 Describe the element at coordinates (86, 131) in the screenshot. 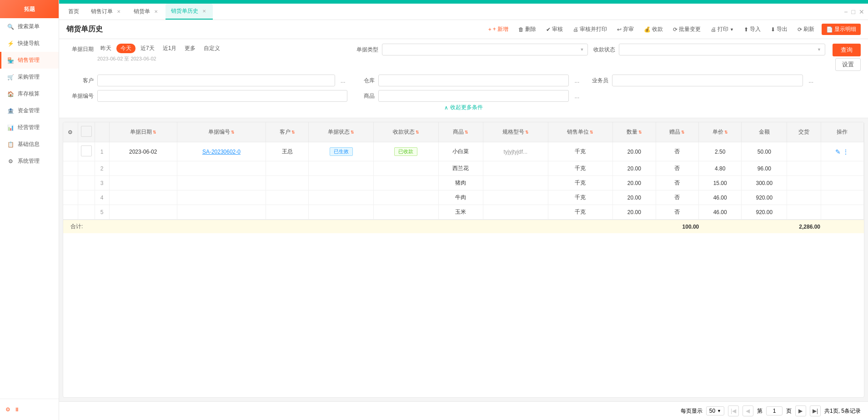

I see `select-all-checkbox` at that location.